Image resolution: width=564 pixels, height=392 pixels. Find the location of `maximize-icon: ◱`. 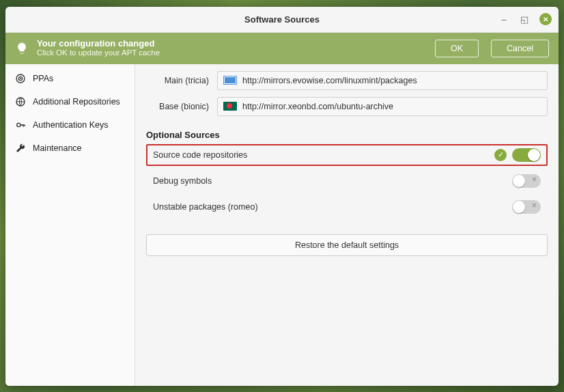

maximize-icon: ◱ is located at coordinates (524, 19).